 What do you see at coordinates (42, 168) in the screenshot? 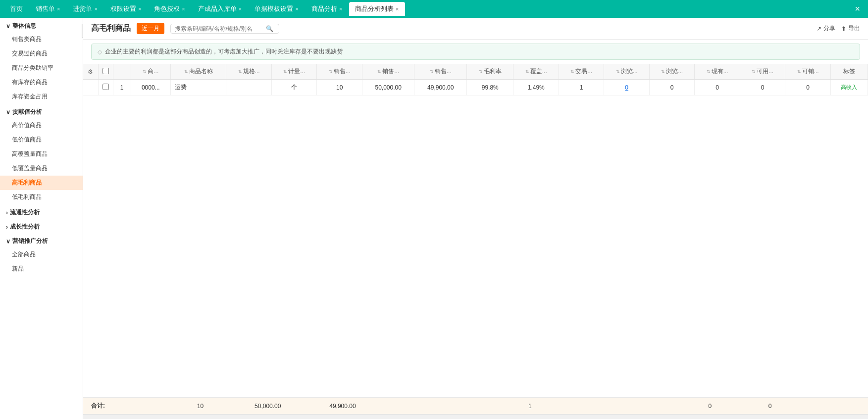
I see `sidebar-item: 低覆盖量商品` at bounding box center [42, 168].